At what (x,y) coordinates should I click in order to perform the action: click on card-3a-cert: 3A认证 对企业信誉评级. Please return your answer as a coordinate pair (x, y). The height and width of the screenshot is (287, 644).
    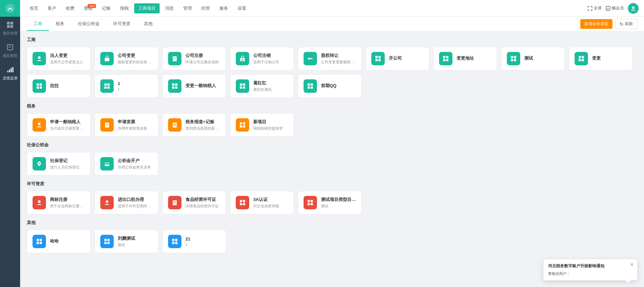
    Looking at the image, I should click on (262, 203).